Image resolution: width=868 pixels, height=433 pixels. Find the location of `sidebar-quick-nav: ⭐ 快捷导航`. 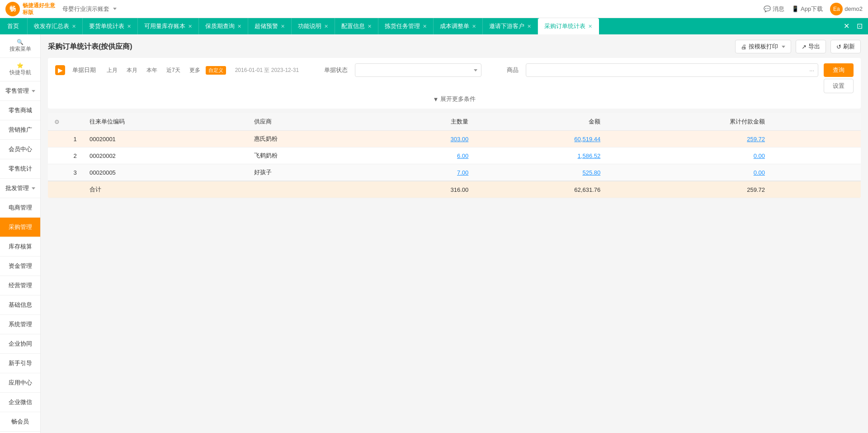

sidebar-quick-nav: ⭐ 快捷导航 is located at coordinates (20, 70).